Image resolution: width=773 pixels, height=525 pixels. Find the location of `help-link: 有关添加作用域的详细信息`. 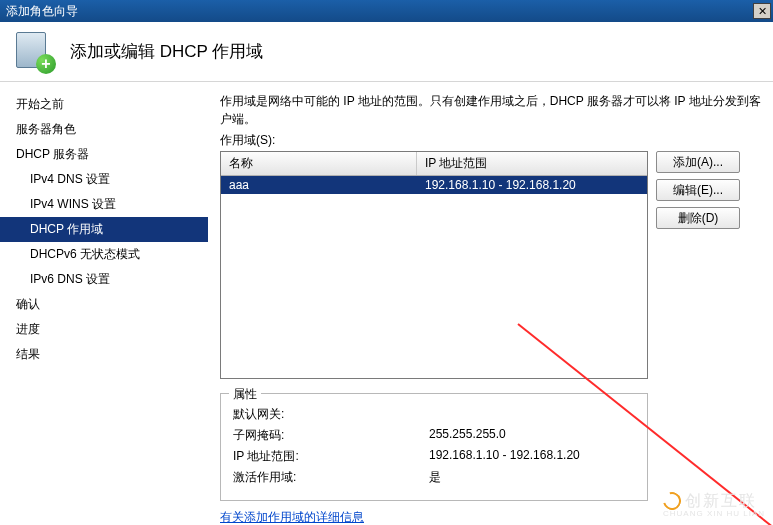

help-link: 有关添加作用域的详细信息 is located at coordinates (292, 517).